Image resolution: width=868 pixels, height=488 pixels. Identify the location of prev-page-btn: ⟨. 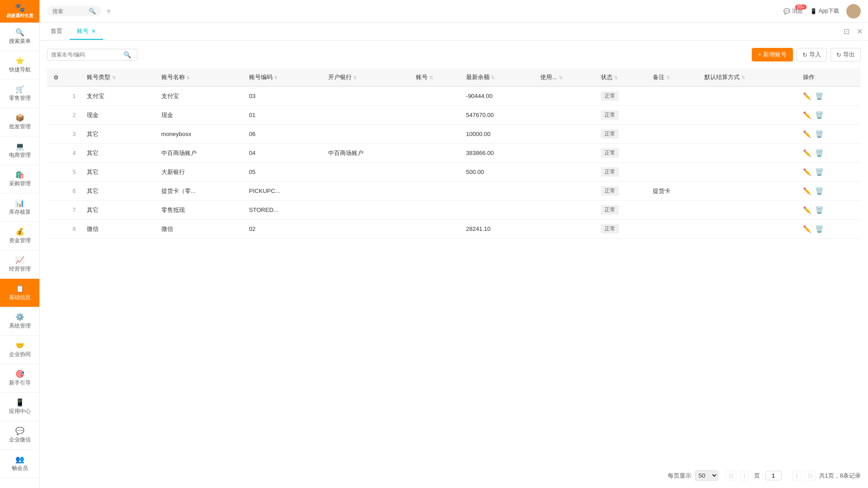
(744, 475).